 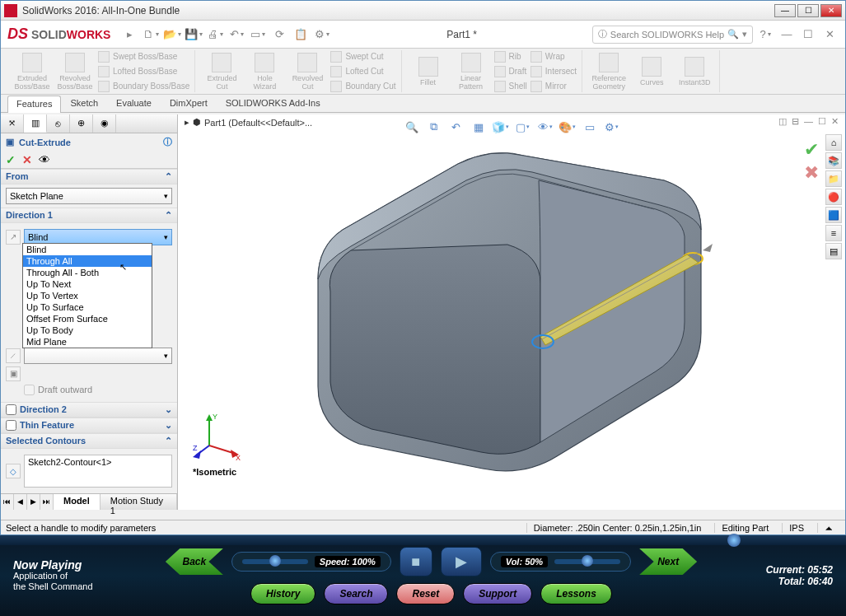 I want to click on option-up-to-body: Up To Body, so click(x=87, y=330).